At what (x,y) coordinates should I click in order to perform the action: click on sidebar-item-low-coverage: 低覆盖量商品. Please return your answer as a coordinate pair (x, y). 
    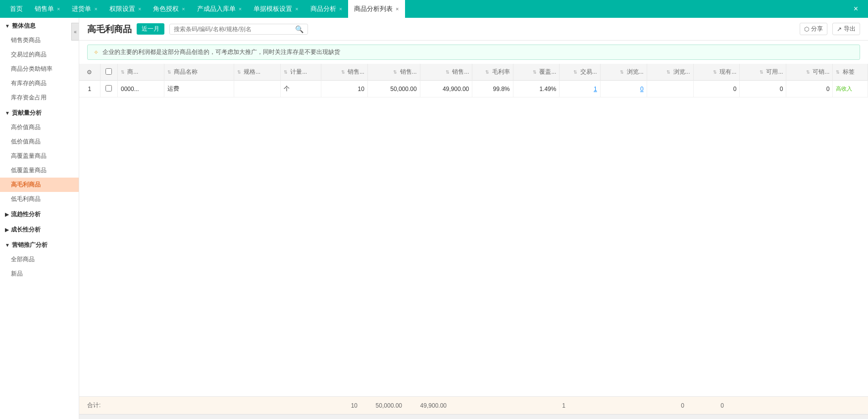
    Looking at the image, I should click on (40, 170).